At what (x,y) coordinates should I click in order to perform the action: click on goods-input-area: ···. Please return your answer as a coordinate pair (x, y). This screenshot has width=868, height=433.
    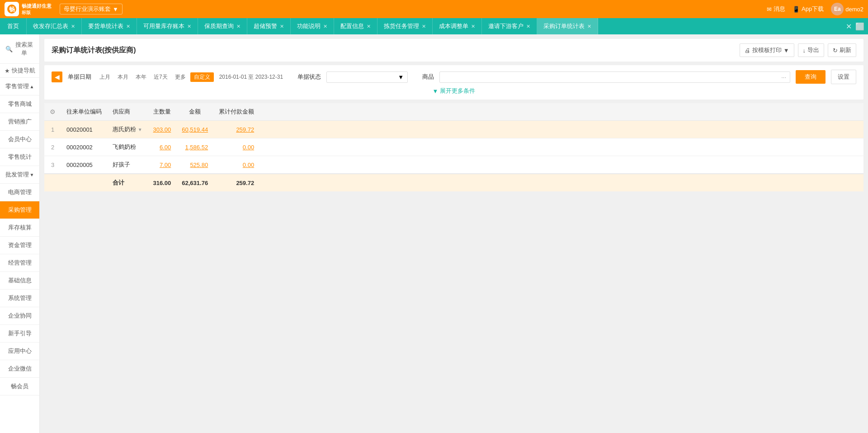
    Looking at the image, I should click on (615, 77).